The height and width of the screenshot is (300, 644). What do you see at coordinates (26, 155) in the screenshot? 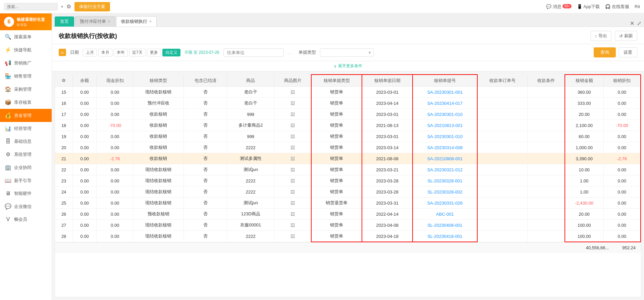
I see `sidebar-item-system: ⚙ 系统管理` at bounding box center [26, 155].